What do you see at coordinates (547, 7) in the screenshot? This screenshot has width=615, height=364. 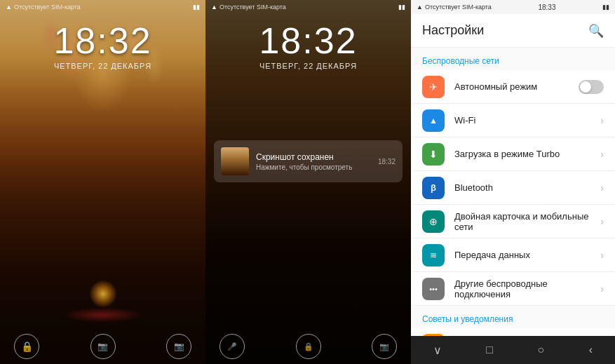 I see `settings-status-time: 18:33` at bounding box center [547, 7].